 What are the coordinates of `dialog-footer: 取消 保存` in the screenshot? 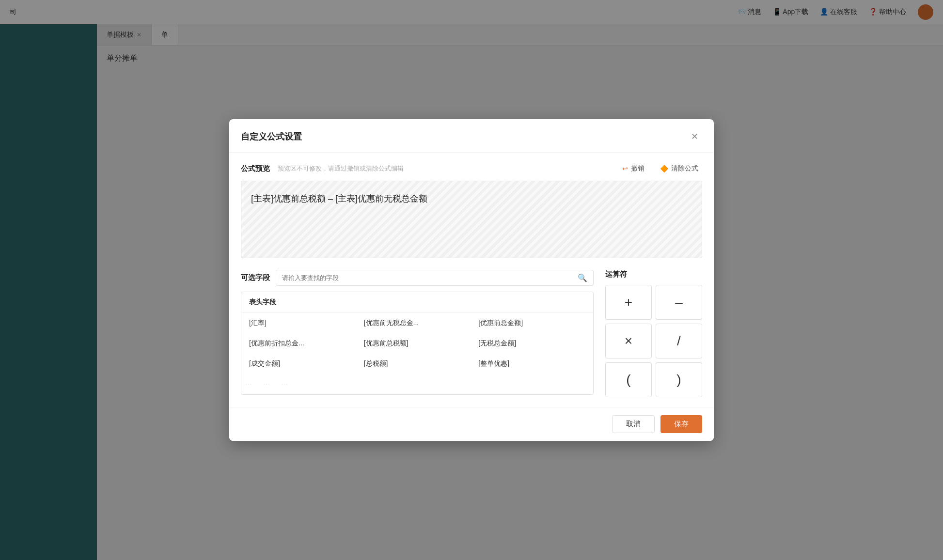 It's located at (472, 424).